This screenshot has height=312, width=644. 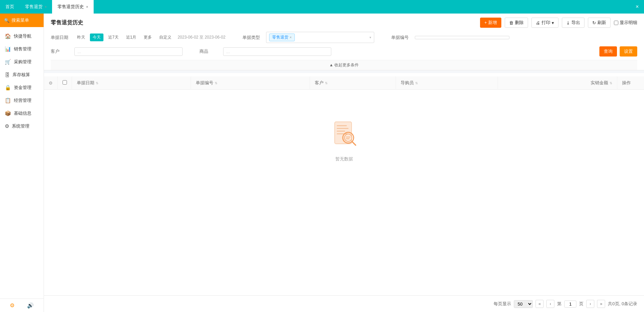 What do you see at coordinates (538, 23) in the screenshot?
I see `print-icon: 🖨` at bounding box center [538, 23].